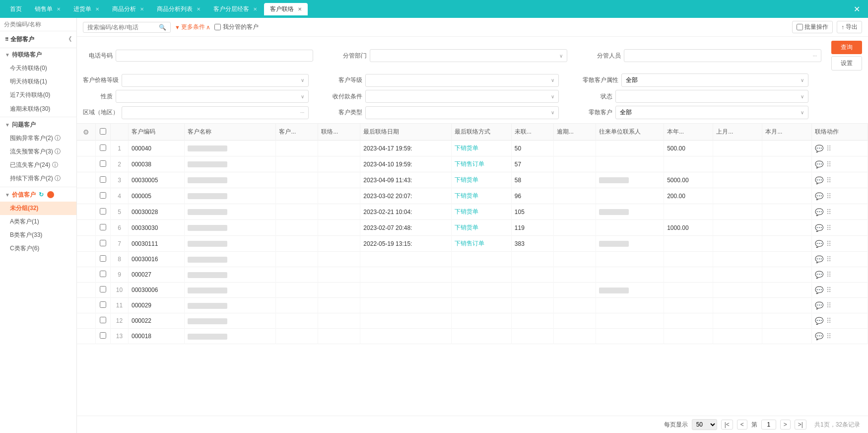 This screenshot has height=433, width=868. Describe the element at coordinates (38, 179) in the screenshot. I see `sidebar-item-declining: 持续下滑客户(2) ⓘ` at that location.